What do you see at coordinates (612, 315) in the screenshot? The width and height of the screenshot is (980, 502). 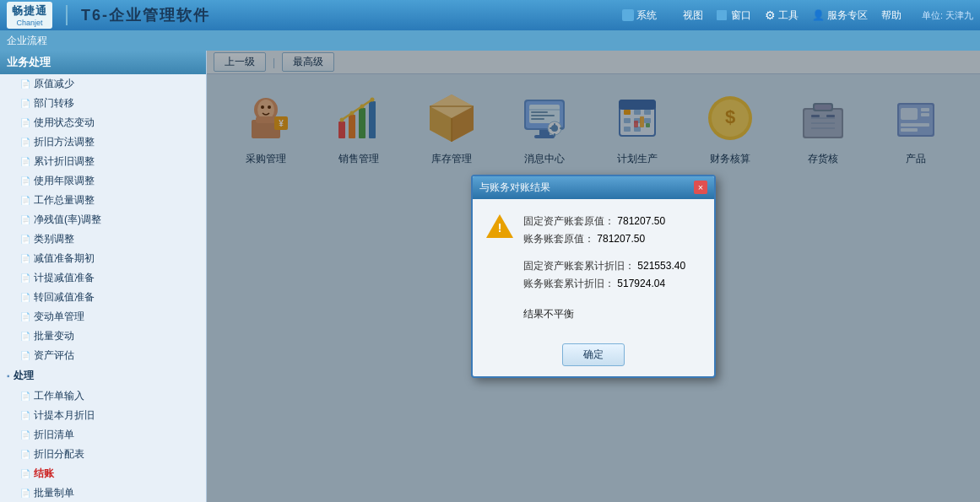 I see `modal-result: 结果不平衡` at bounding box center [612, 315].